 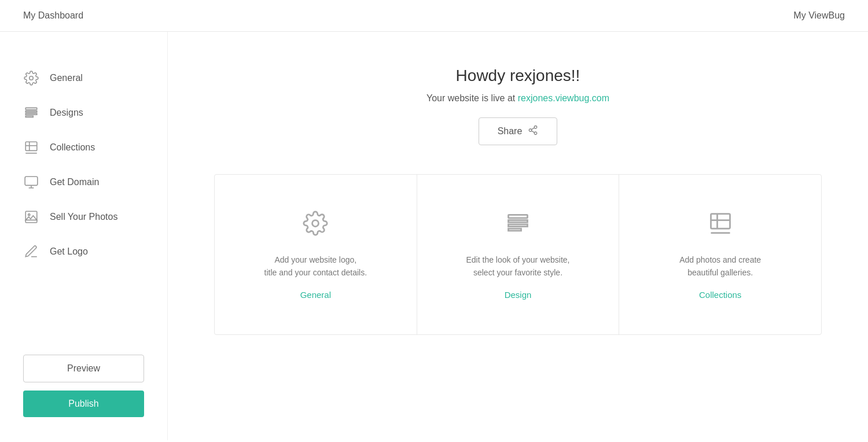 I want to click on design-card: Edit the look of your website, select yo…, so click(x=518, y=255).